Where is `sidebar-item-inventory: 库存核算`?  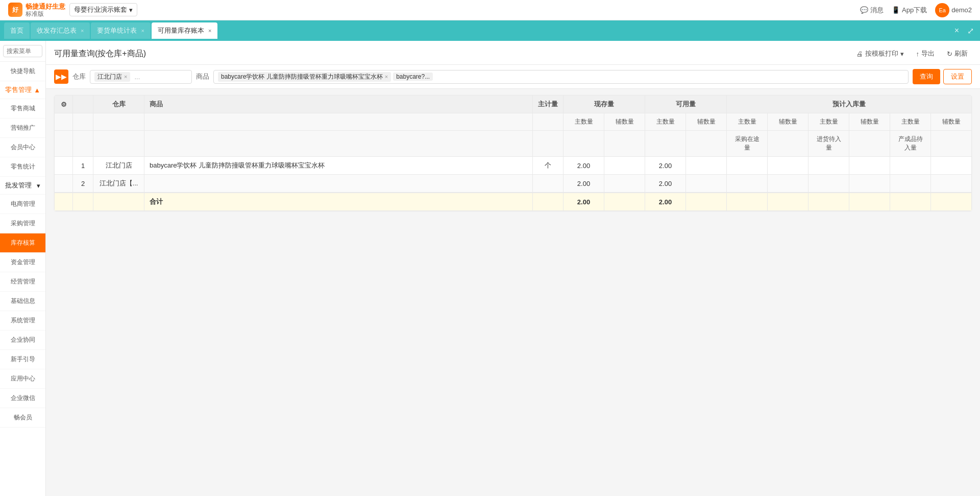
sidebar-item-inventory: 库存核算 is located at coordinates (22, 243).